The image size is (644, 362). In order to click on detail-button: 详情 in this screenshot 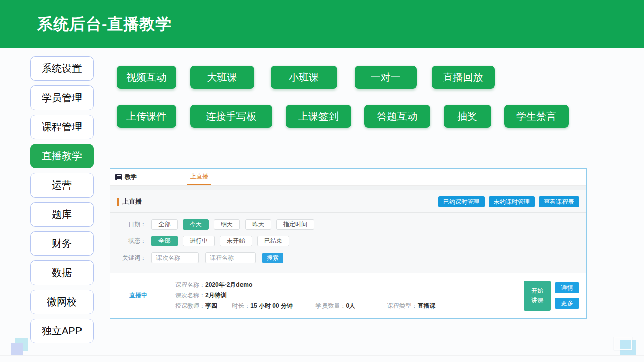, I will do `click(567, 288)`.